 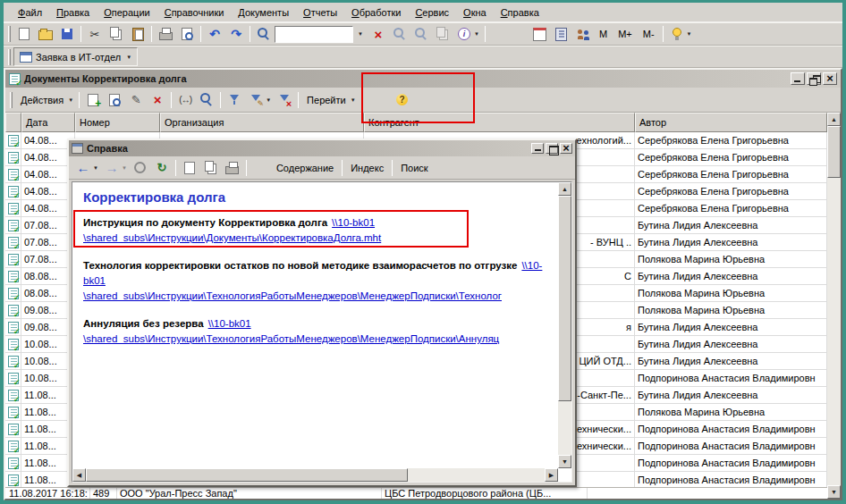 What do you see at coordinates (162, 168) in the screenshot?
I see `refresh-button` at bounding box center [162, 168].